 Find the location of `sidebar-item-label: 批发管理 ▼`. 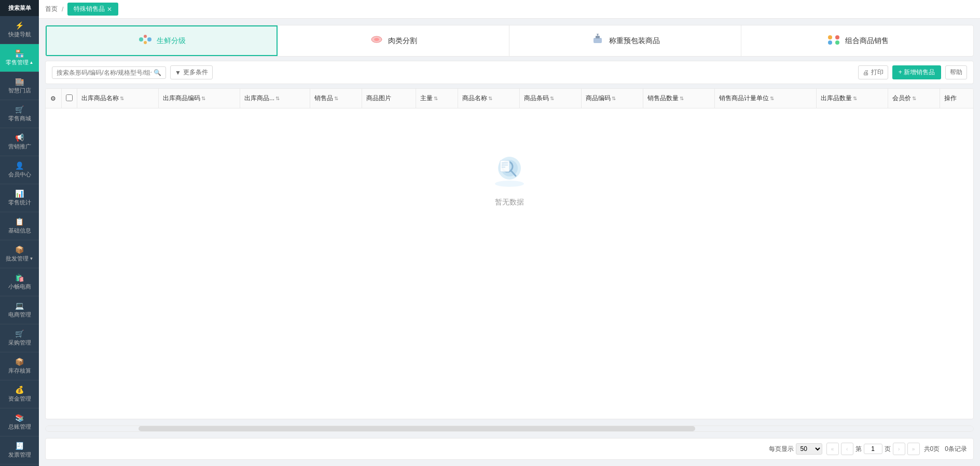

sidebar-item-label: 批发管理 ▼ is located at coordinates (20, 258).